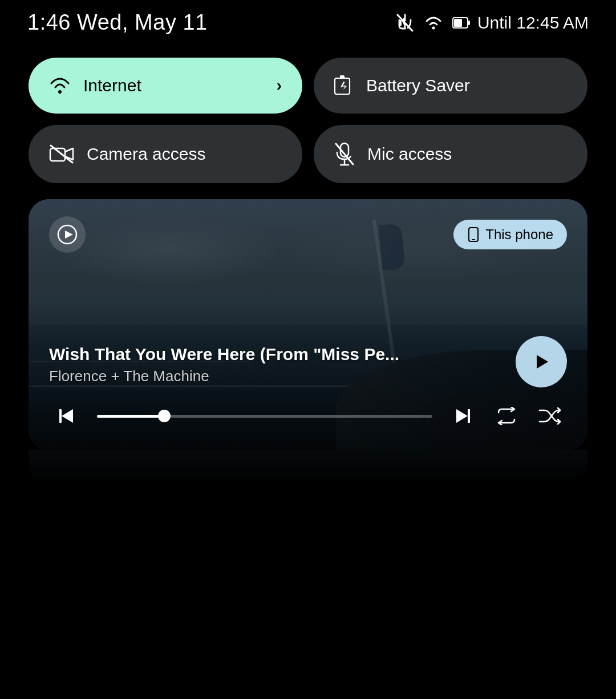 The image size is (616, 699). What do you see at coordinates (463, 416) in the screenshot?
I see `skip-next-button` at bounding box center [463, 416].